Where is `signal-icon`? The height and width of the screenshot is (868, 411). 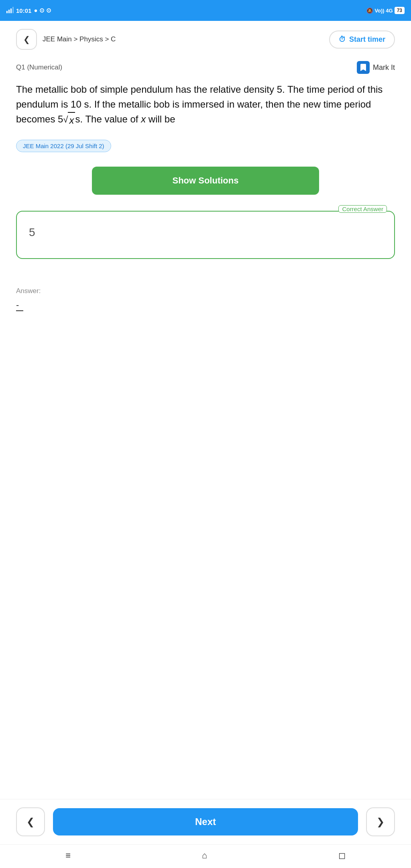
signal-icon is located at coordinates (10, 10).